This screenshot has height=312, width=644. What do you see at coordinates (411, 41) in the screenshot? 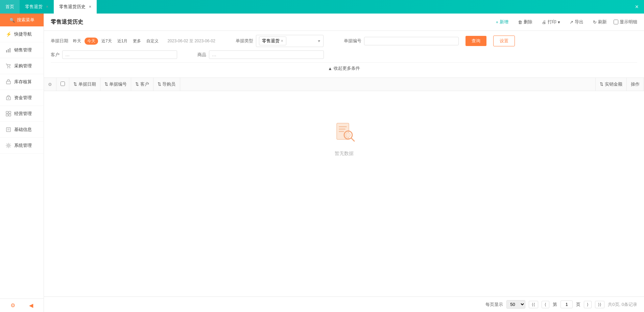
I see `number-filter-input` at bounding box center [411, 41].